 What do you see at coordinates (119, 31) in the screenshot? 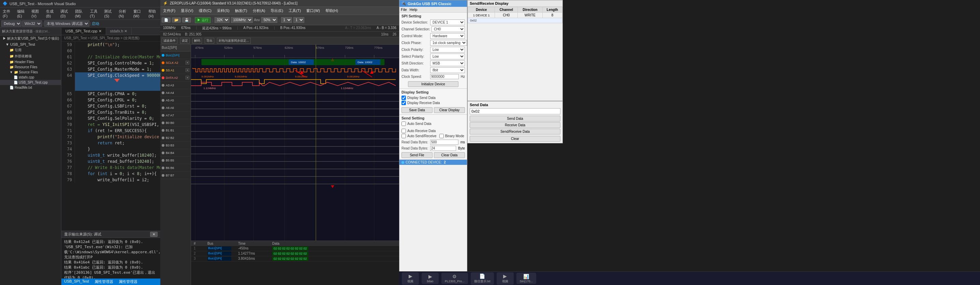
I see `vs-tab-stdafx: stdafx.h ✕` at bounding box center [119, 31].